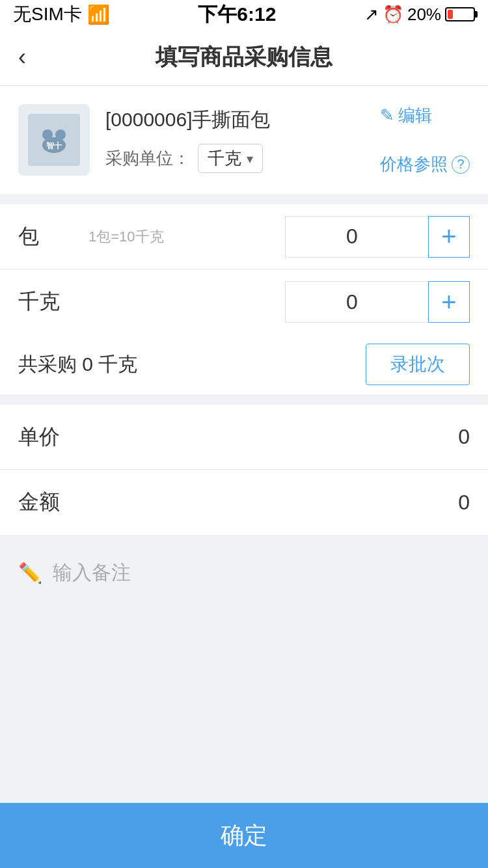  I want to click on kg-label: 千克, so click(51, 302).